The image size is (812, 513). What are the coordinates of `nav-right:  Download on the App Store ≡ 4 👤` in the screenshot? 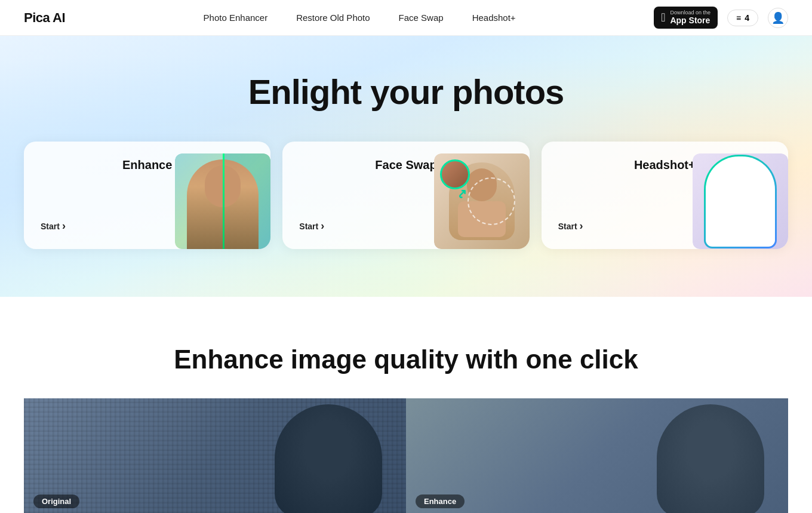 It's located at (721, 18).